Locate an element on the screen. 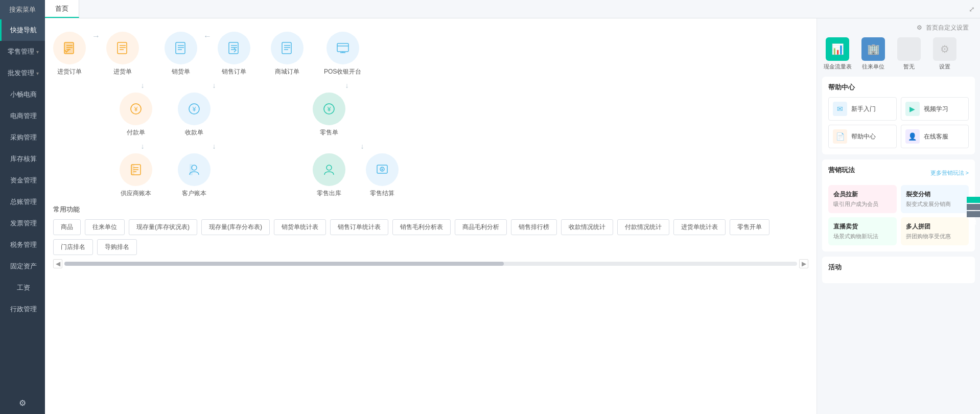 This screenshot has width=980, height=414. sidebar-item-11: 固定资产 is located at coordinates (22, 266).